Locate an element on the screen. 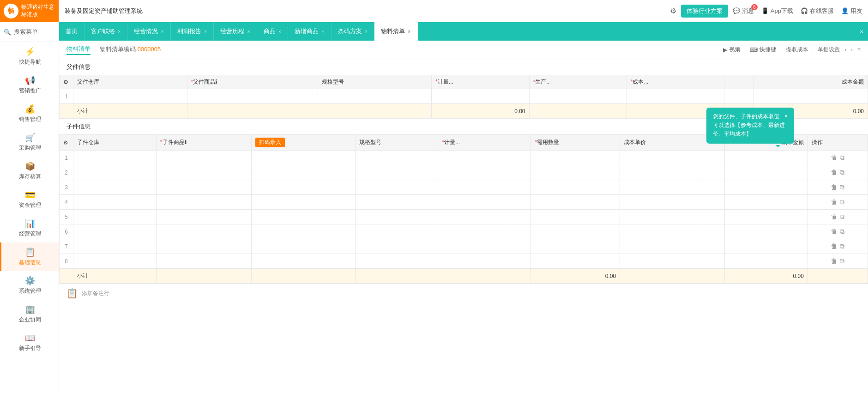 Image resolution: width=868 pixels, height=393 pixels. sidebar-item-purchase: 🛒 采购管理 is located at coordinates (30, 142).